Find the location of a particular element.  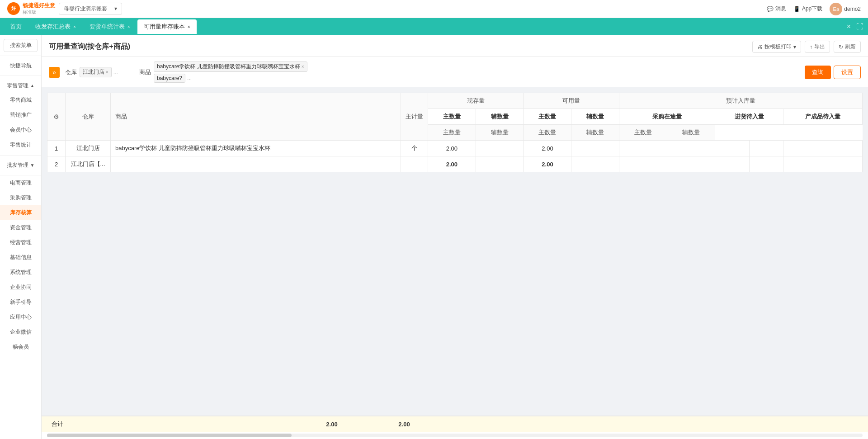

sidebar-item-quick-nav: 快捷导航 is located at coordinates (21, 66).